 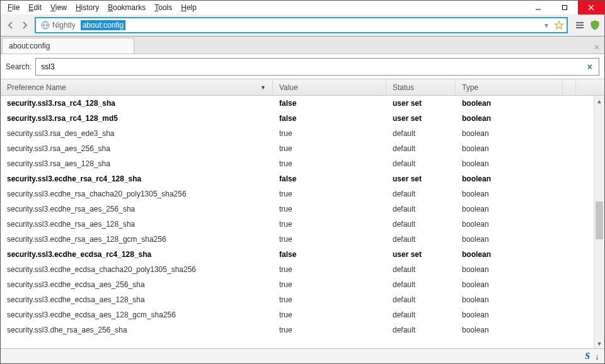 I want to click on scroll-track, so click(x=599, y=223).